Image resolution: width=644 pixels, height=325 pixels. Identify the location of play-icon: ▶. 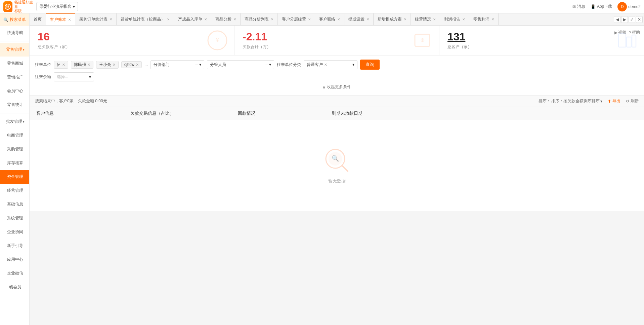
(616, 33).